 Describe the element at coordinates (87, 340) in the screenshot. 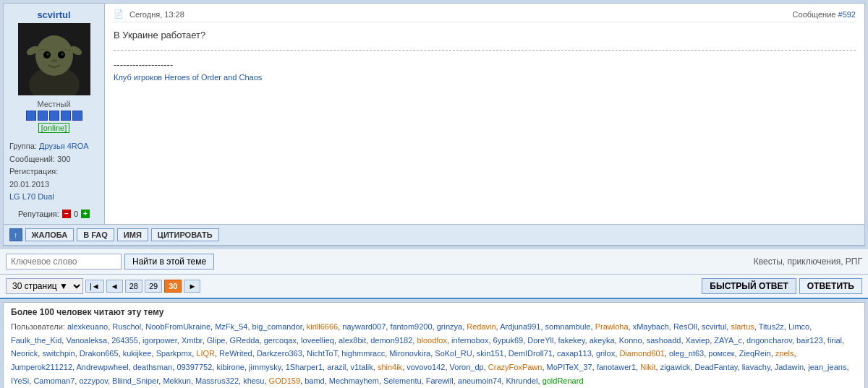

I see `reader-link: Vanoaleksa` at that location.